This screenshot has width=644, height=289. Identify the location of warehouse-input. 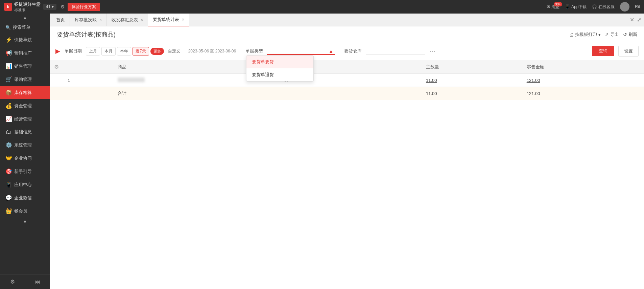
(396, 51).